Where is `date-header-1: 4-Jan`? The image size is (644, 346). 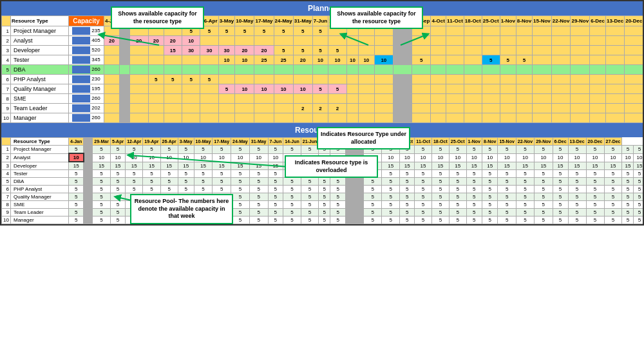
date-header-1: 4-Jan is located at coordinates (112, 21).